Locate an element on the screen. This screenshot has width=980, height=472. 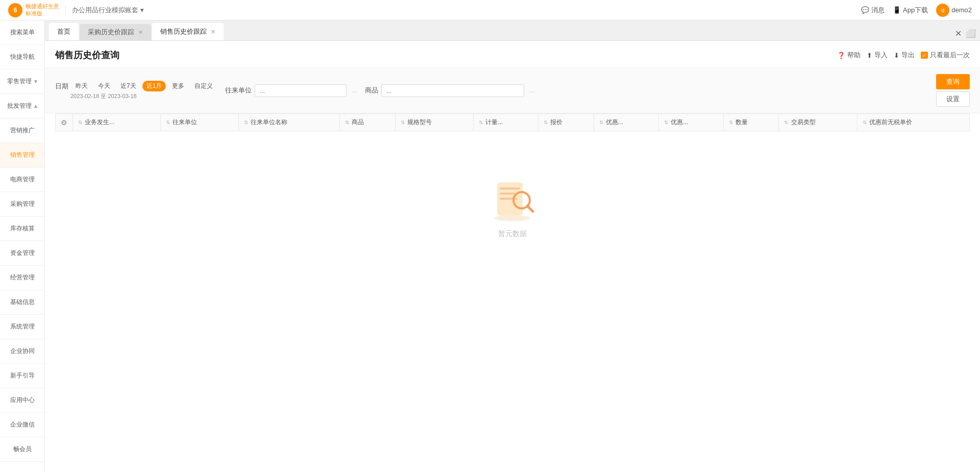
sidebar-item-system: 系统管理 is located at coordinates (22, 327).